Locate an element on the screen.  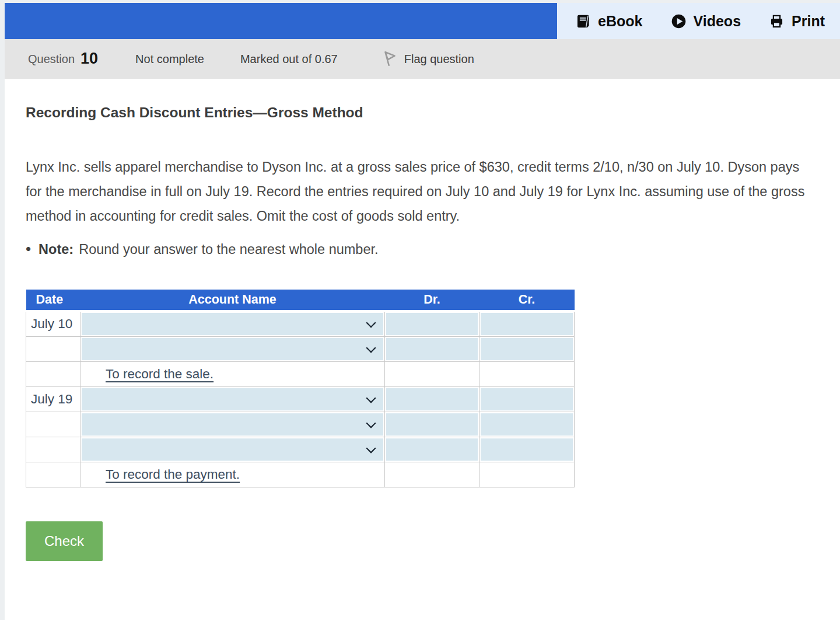
memo-text: To record the sale. is located at coordinates (160, 374).